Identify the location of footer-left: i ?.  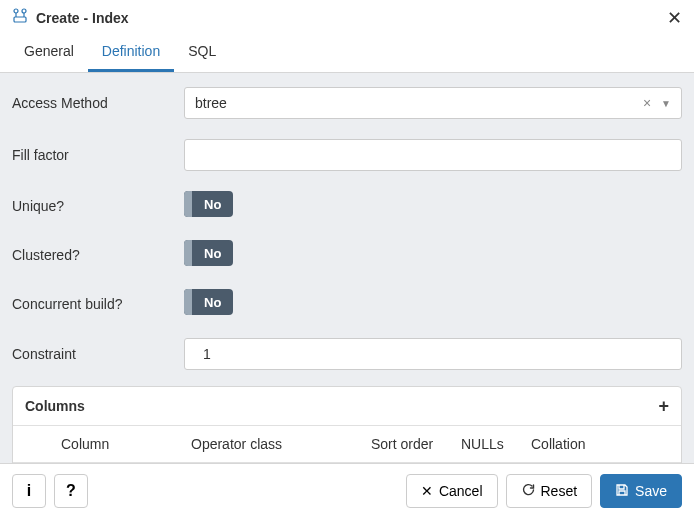
(50, 491).